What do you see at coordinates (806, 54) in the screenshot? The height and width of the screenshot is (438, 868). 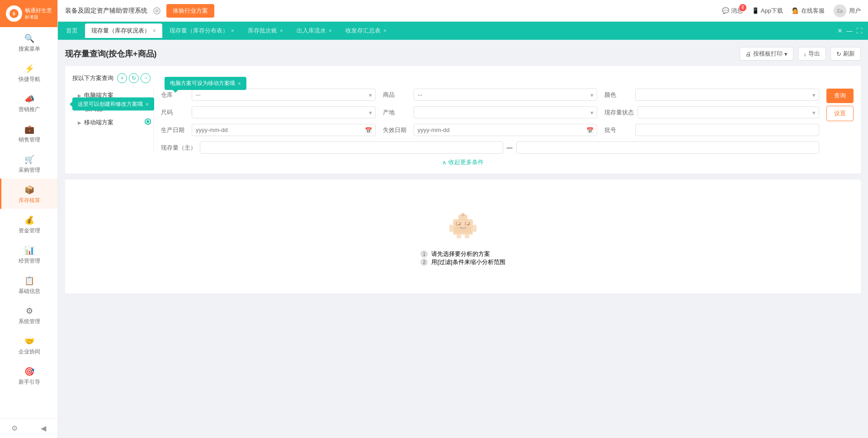 I see `export-icon: ↓` at bounding box center [806, 54].